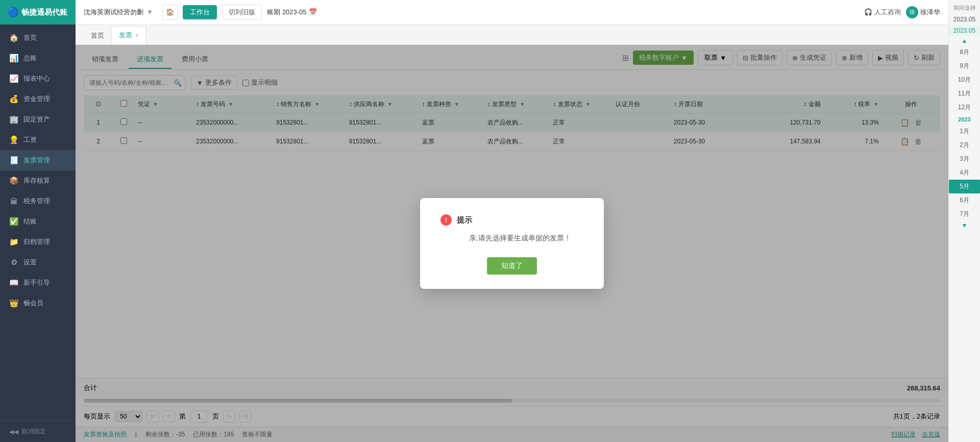 The image size is (980, 442). I want to click on building-icon: 🏠, so click(170, 12).